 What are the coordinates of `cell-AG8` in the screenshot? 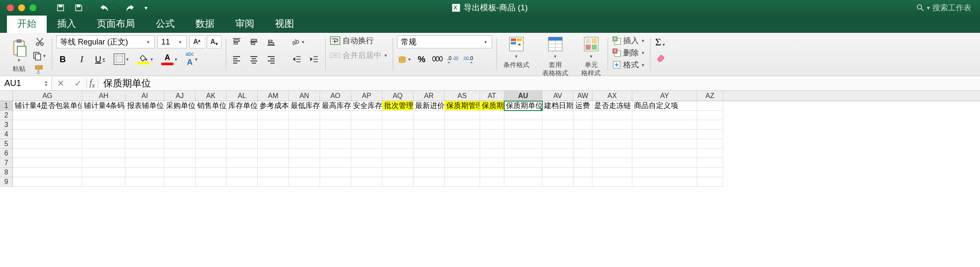 It's located at (48, 172).